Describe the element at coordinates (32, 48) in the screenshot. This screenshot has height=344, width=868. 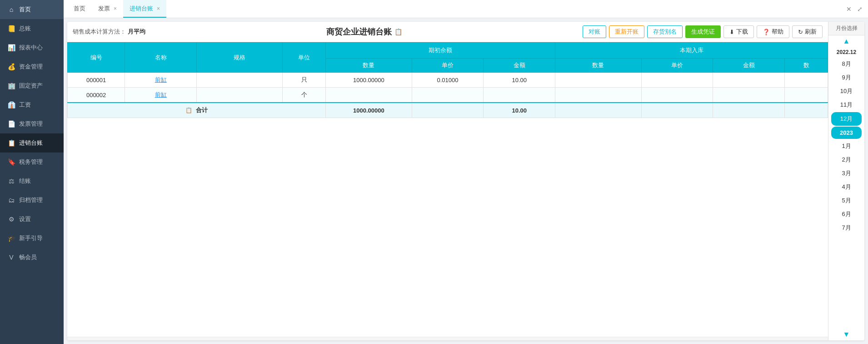
I see `sidebar-item-report-center: 📊 报表中心` at that location.